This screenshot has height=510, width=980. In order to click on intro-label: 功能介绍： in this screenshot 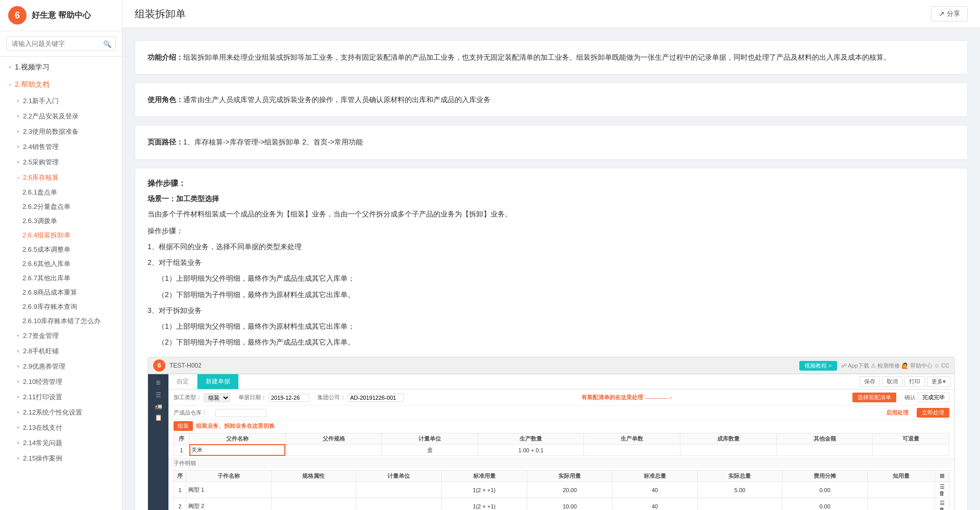, I will do `click(165, 57)`.